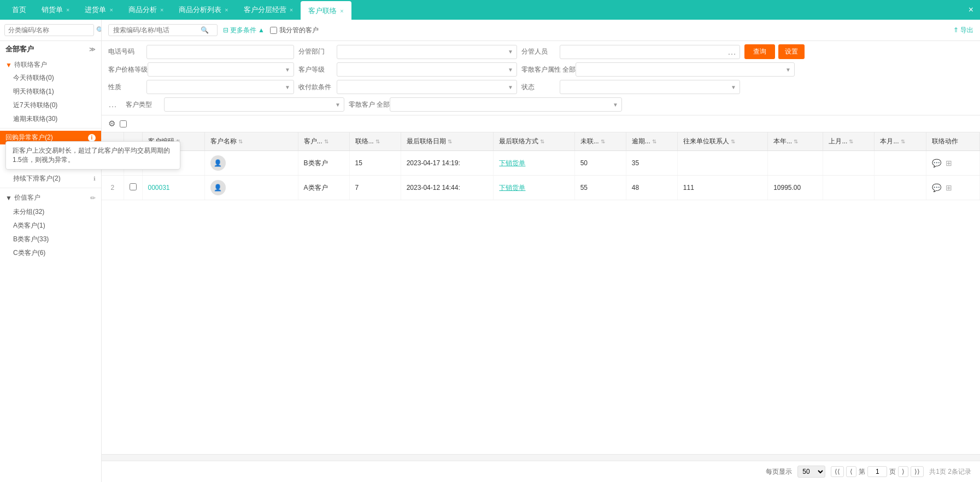  Describe the element at coordinates (963, 31) in the screenshot. I see `export-button: ⇑ 导出` at that location.